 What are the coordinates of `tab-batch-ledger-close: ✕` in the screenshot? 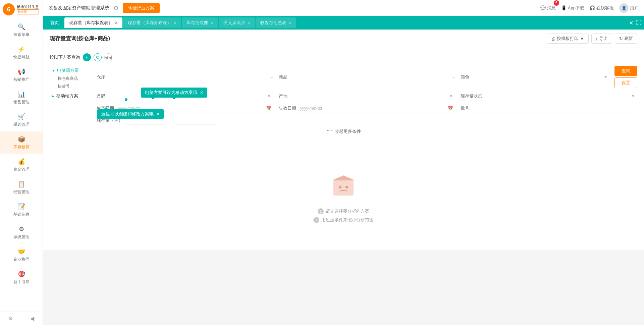 It's located at (212, 23).